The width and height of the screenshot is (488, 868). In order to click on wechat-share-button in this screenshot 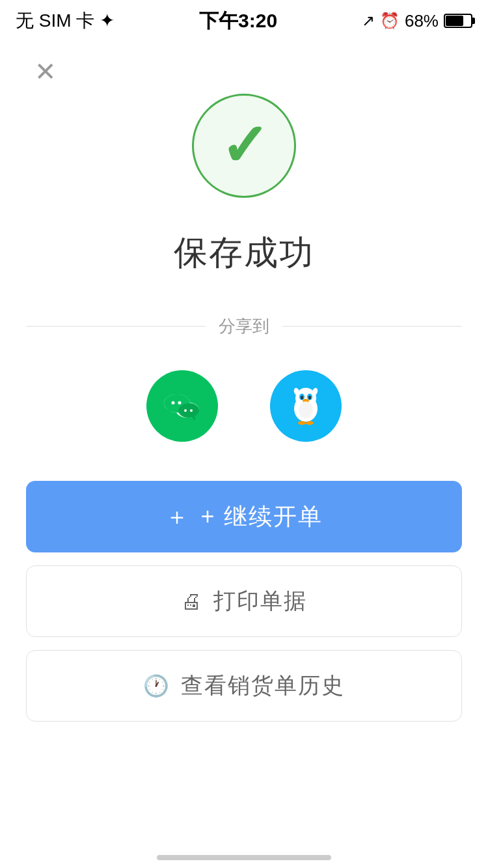, I will do `click(182, 406)`.